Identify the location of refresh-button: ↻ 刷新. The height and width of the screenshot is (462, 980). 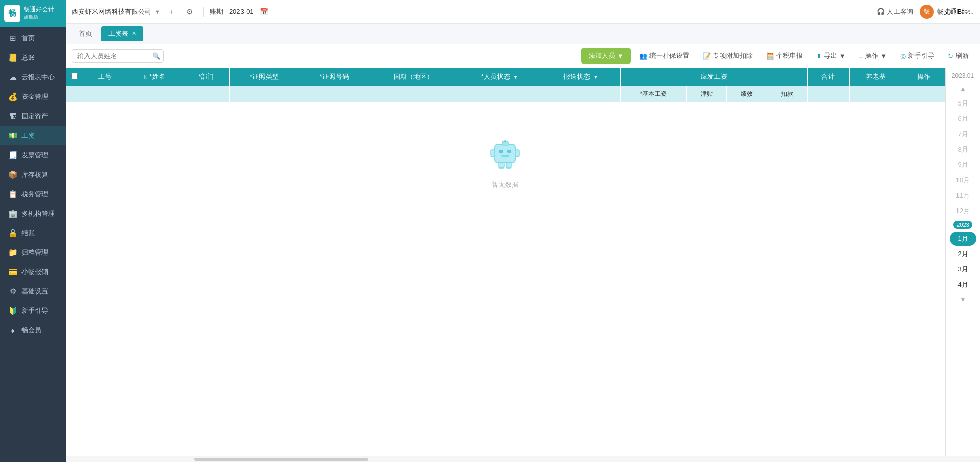
(958, 56).